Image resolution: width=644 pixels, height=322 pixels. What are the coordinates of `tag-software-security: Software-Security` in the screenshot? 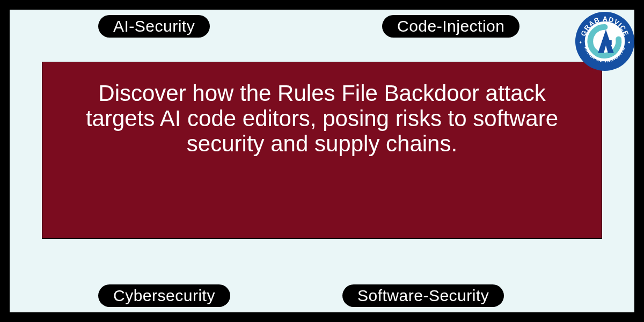 It's located at (423, 296).